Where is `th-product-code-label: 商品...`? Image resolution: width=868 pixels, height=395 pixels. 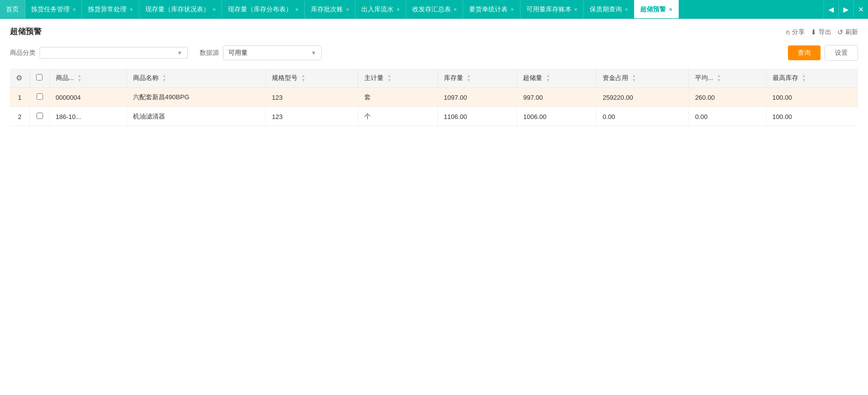 th-product-code-label: 商品... is located at coordinates (65, 78).